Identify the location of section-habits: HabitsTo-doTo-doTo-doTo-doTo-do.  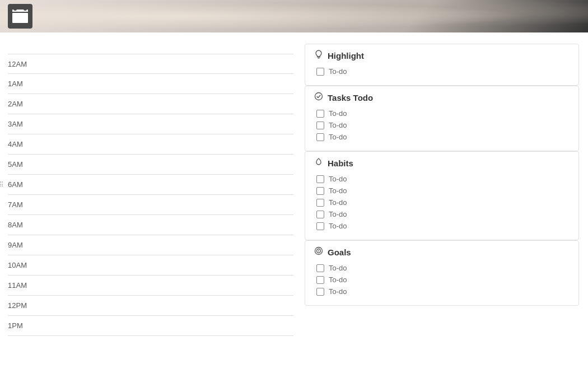
(442, 196).